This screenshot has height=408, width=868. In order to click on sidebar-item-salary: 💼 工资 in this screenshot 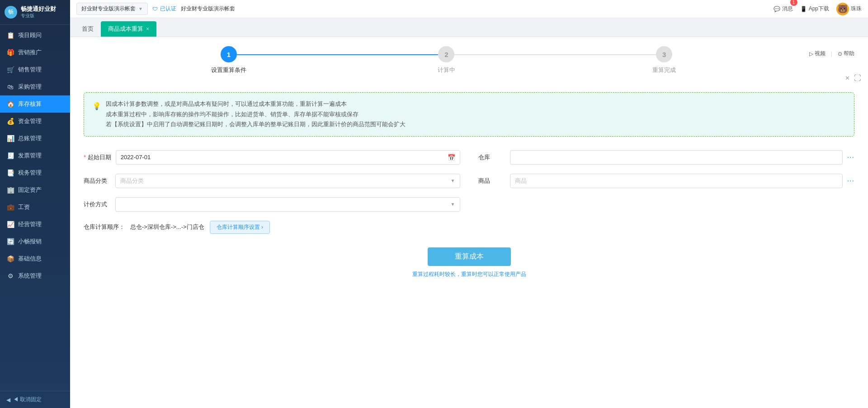, I will do `click(35, 207)`.